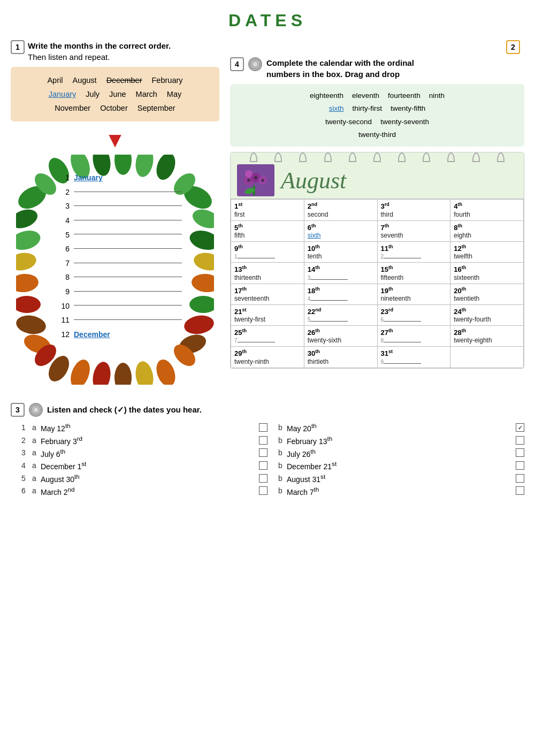  Describe the element at coordinates (340, 210) in the screenshot. I see `calendar-cell: 2ndsecond` at that location.